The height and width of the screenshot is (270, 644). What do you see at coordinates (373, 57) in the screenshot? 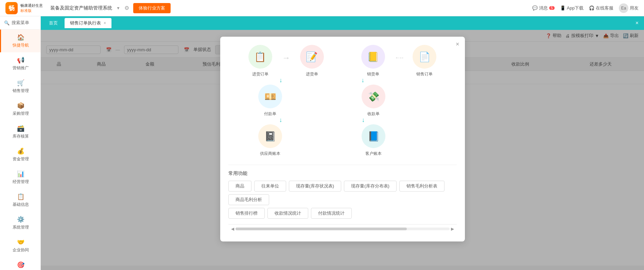
I see `sales-bill-icon: 📒` at bounding box center [373, 57].